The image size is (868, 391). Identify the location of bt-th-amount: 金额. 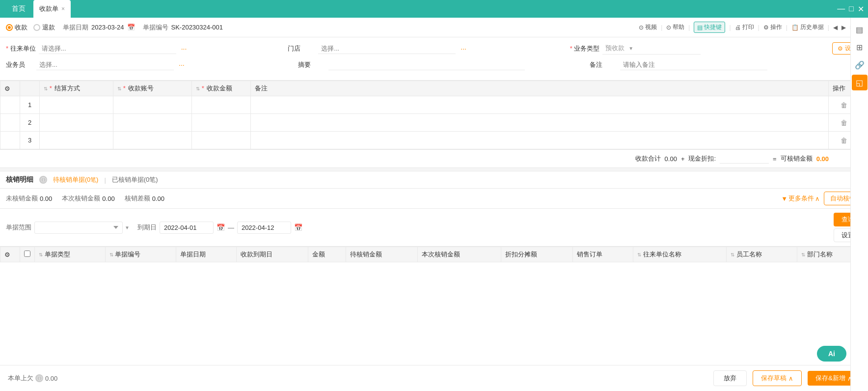
(327, 254).